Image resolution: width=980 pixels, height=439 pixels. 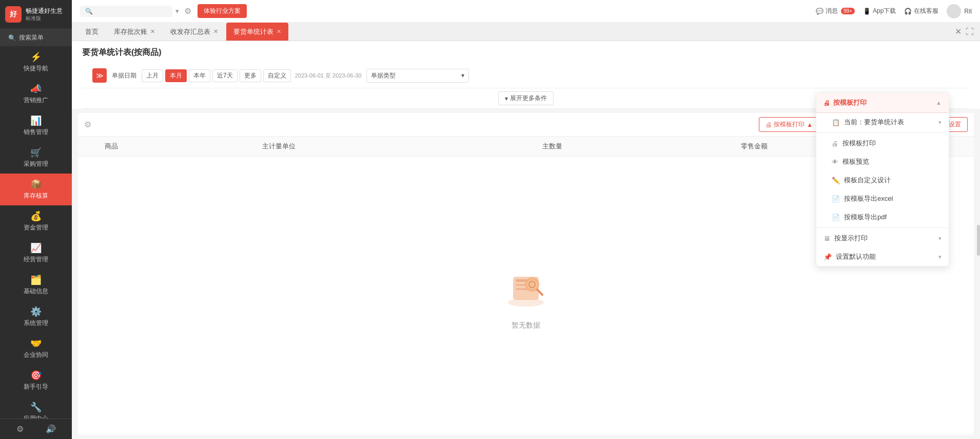 What do you see at coordinates (36, 349) in the screenshot?
I see `sidebar-item-qiye: 🤝 企业协同` at bounding box center [36, 349].